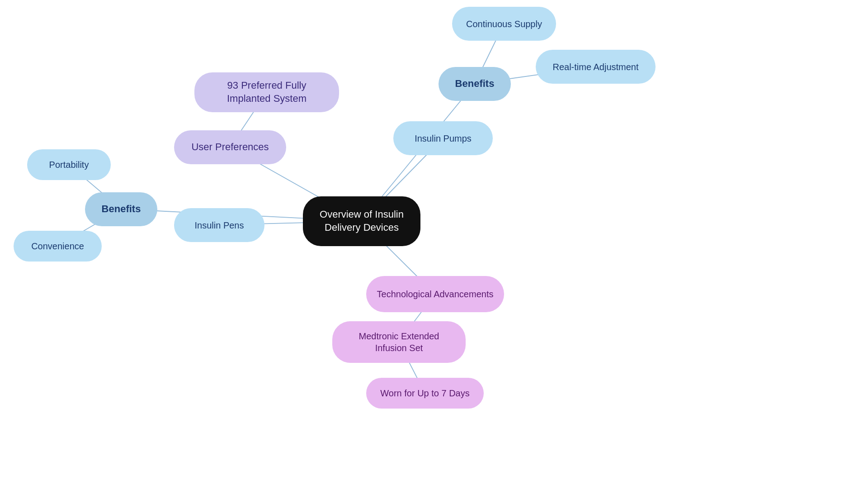  Describe the element at coordinates (475, 84) in the screenshot. I see `benefits-right-label: Benefits` at that location.